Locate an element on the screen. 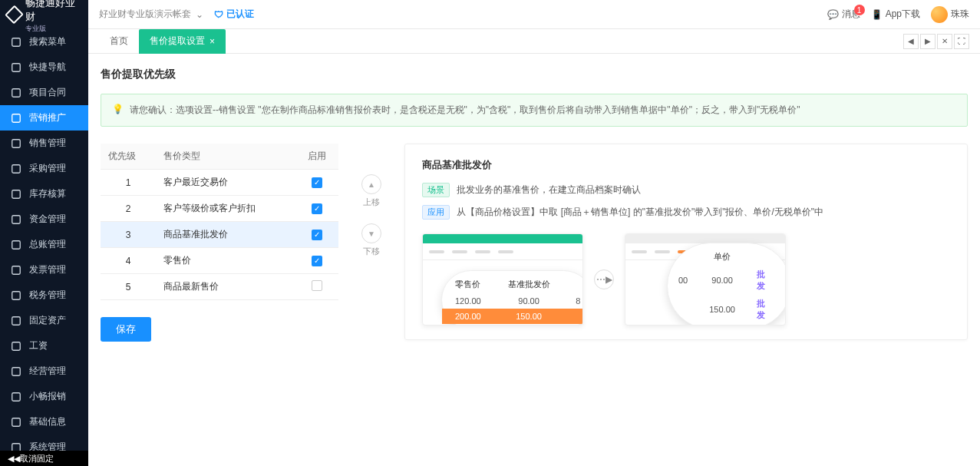  sidebar-item-4: 销售管理 is located at coordinates (45, 143).